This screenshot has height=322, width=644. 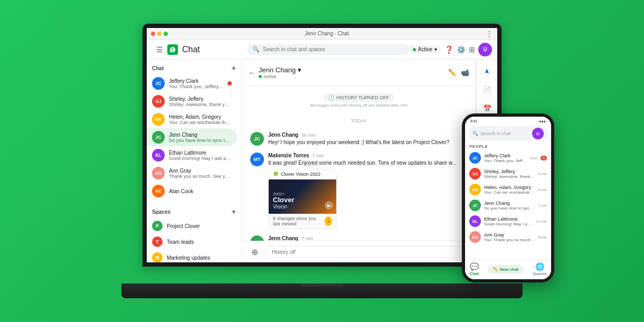 What do you see at coordinates (474, 269) in the screenshot?
I see `phone-tab-chat: 💬 Chat` at bounding box center [474, 269].